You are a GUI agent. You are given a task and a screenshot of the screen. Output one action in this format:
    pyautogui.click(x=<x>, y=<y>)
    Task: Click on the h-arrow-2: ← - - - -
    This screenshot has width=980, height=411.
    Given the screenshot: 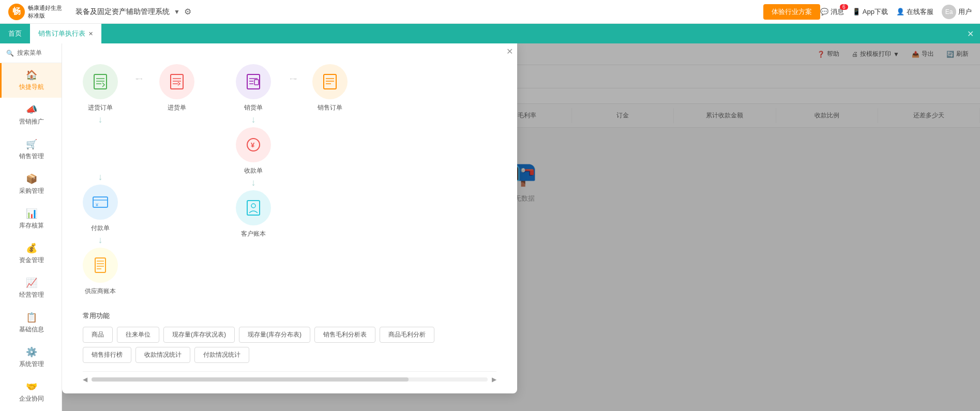 What is the action you would take?
    pyautogui.click(x=292, y=73)
    